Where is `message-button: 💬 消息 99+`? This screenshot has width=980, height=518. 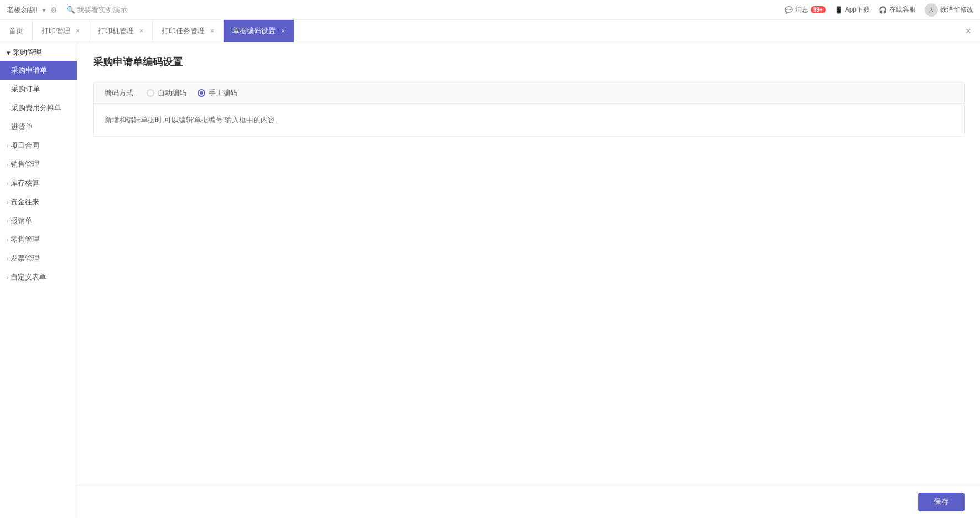 message-button: 💬 消息 99+ is located at coordinates (805, 10).